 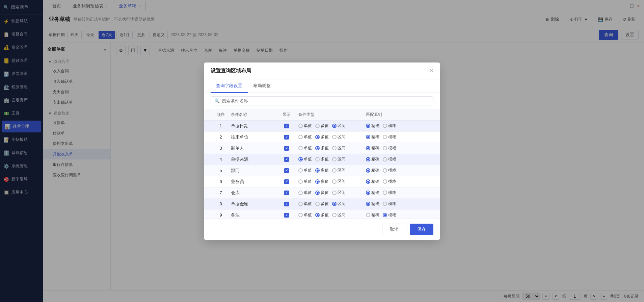 I want to click on dialog-table-header: 顺序 条件名称 显示 条件类型 匹配原则, so click(x=322, y=115).